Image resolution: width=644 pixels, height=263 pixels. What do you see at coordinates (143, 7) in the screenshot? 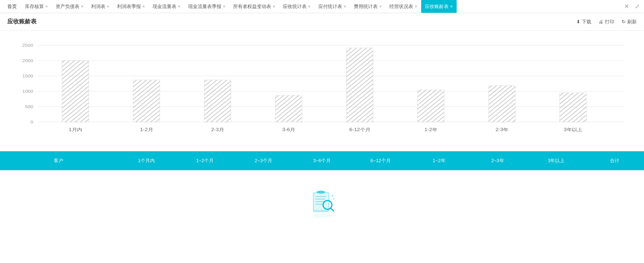
I see `tab-profit-quarterly-close: ×` at bounding box center [143, 7].